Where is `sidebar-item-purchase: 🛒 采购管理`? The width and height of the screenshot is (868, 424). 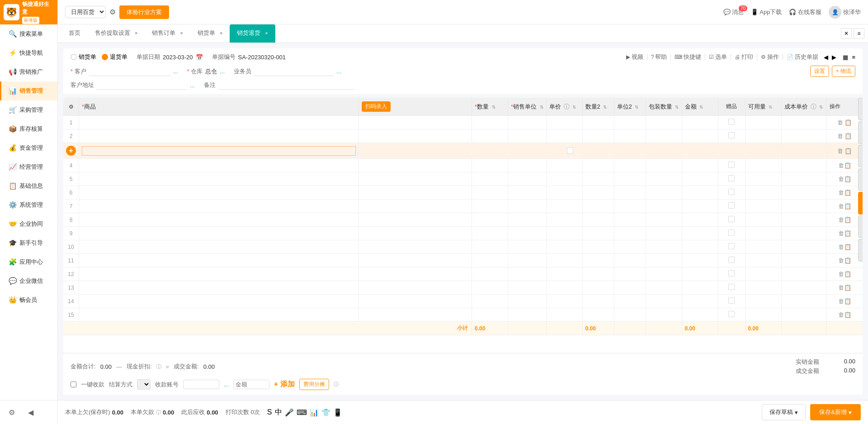
sidebar-item-purchase: 🛒 采购管理 is located at coordinates (29, 110).